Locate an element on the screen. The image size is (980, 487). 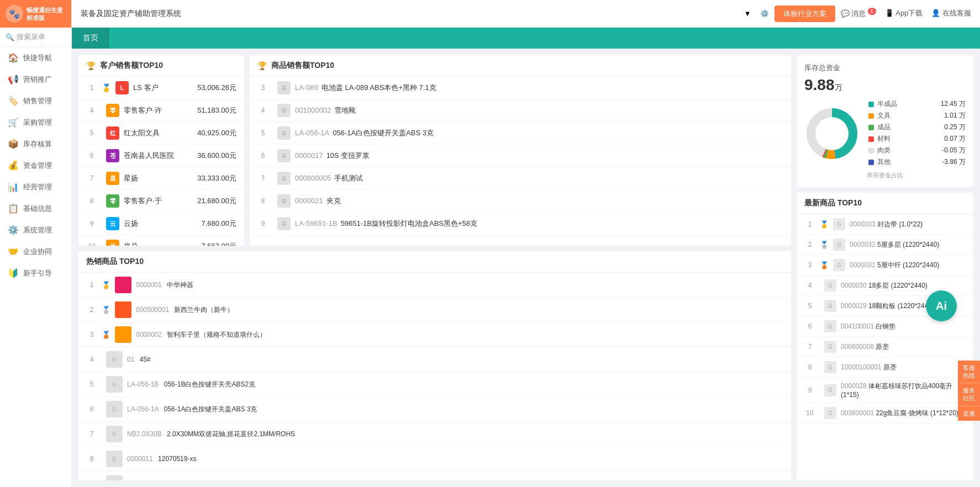
product-ranking-item: 3 G LA-089电池盖 LA-089 ABS本色+黑种 7.1克 is located at coordinates (520, 88).